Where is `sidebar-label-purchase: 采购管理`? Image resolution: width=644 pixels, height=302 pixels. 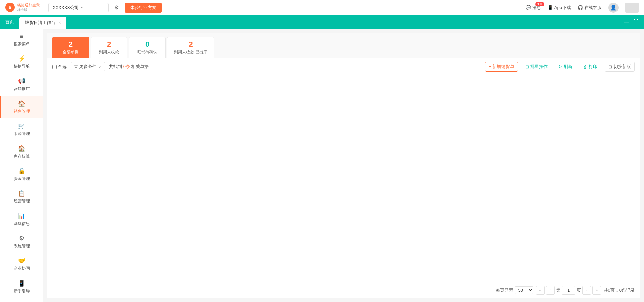 sidebar-label-purchase: 采购管理 is located at coordinates (22, 134).